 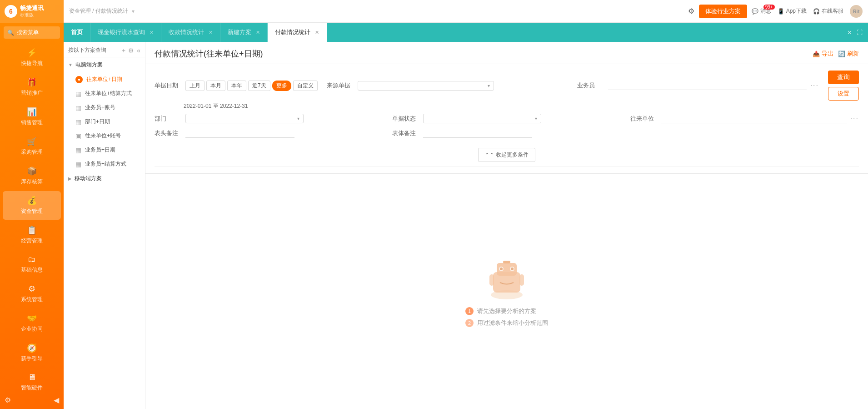 I want to click on online-service-button: 🎧 在线客服, so click(x=828, y=11).